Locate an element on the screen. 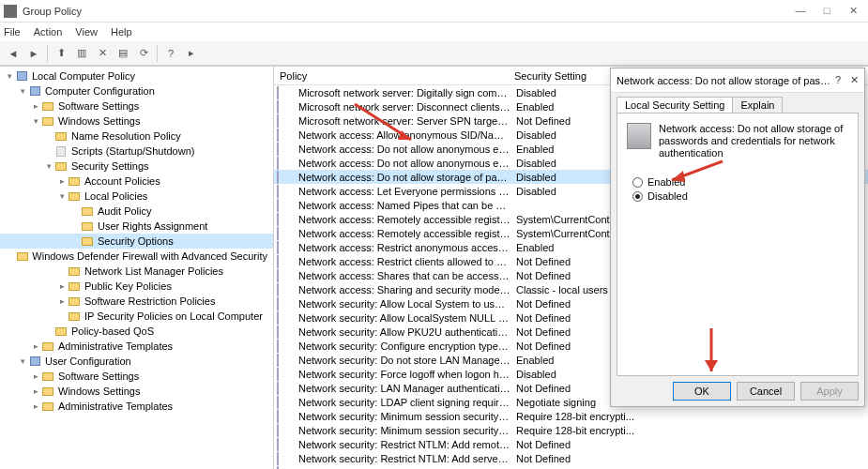 Image resolution: width=868 pixels, height=469 pixels. menu-help: Help is located at coordinates (122, 32).